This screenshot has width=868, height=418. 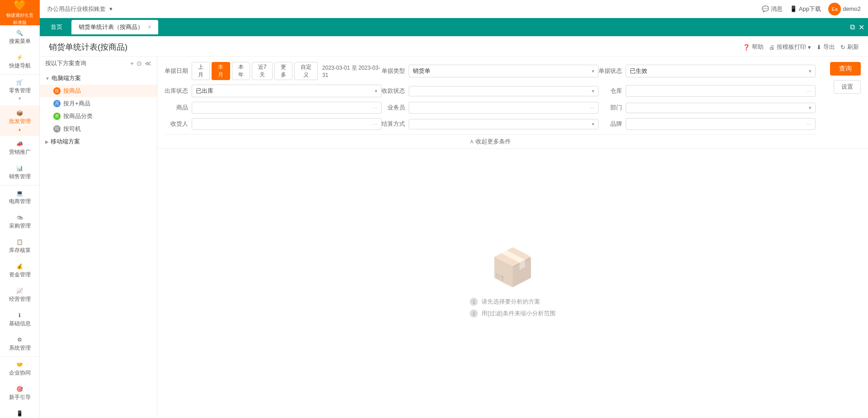 What do you see at coordinates (20, 62) in the screenshot?
I see `sidebar-item-quick-nav: ⚡ 快捷导航` at bounding box center [20, 62].